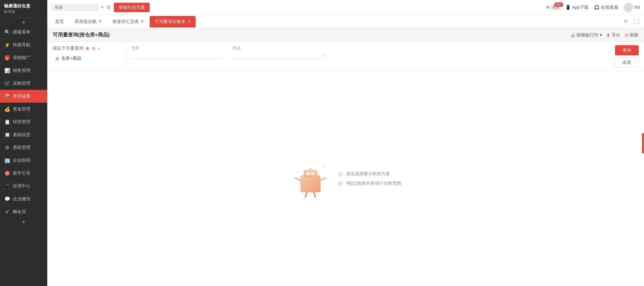 The height and width of the screenshot is (286, 644). What do you see at coordinates (7, 160) in the screenshot?
I see `building-icon: 🏢` at bounding box center [7, 160].